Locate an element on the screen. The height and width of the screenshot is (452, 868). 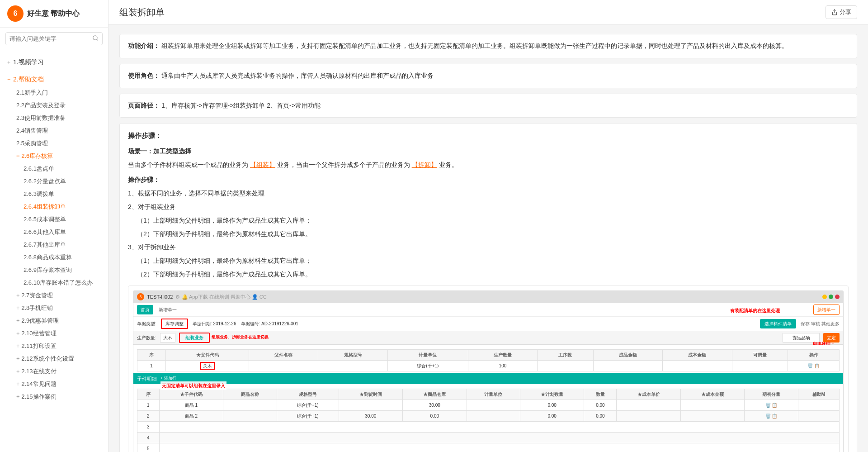
minus-icon-2: − is located at coordinates (18, 156).